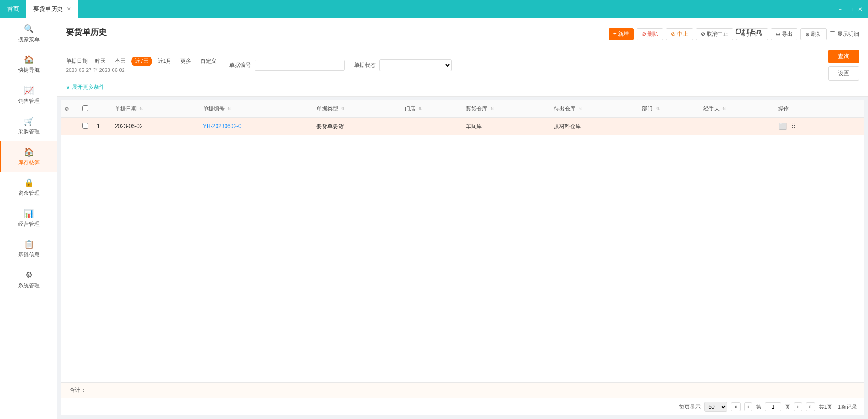 This screenshot has width=868, height=419. Describe the element at coordinates (88, 87) in the screenshot. I see `expand-more-label: 展开更多条件` at that location.